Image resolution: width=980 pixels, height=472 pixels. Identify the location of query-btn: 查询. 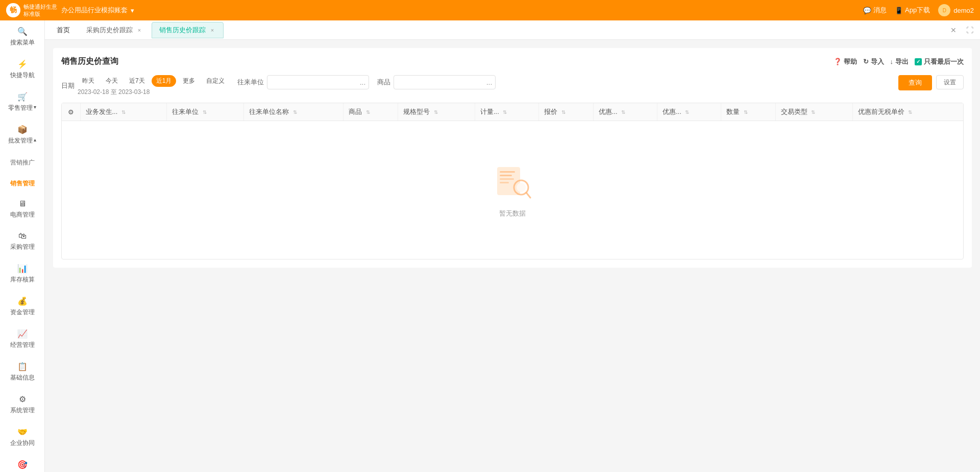
(915, 83).